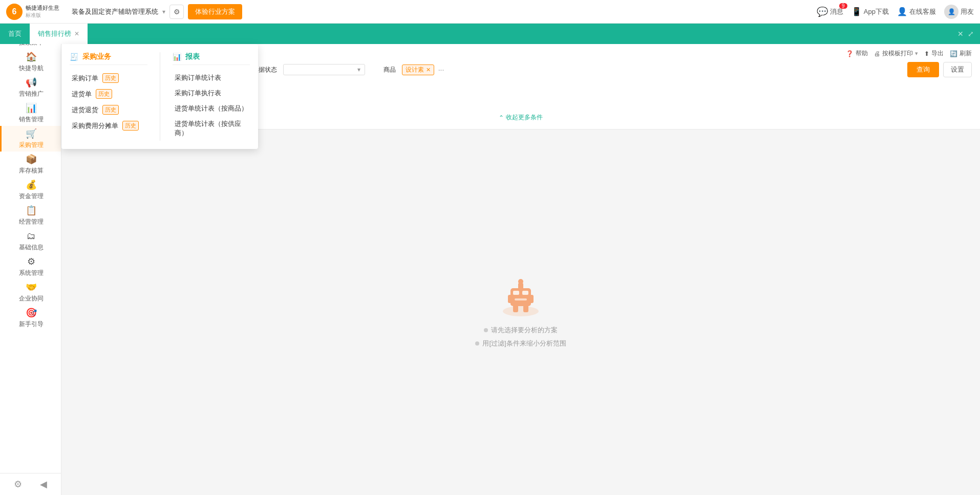 This screenshot has width=980, height=495. I want to click on empty-tip-2-text: 用[过滤]条件来缩小分析范围, so click(524, 343).